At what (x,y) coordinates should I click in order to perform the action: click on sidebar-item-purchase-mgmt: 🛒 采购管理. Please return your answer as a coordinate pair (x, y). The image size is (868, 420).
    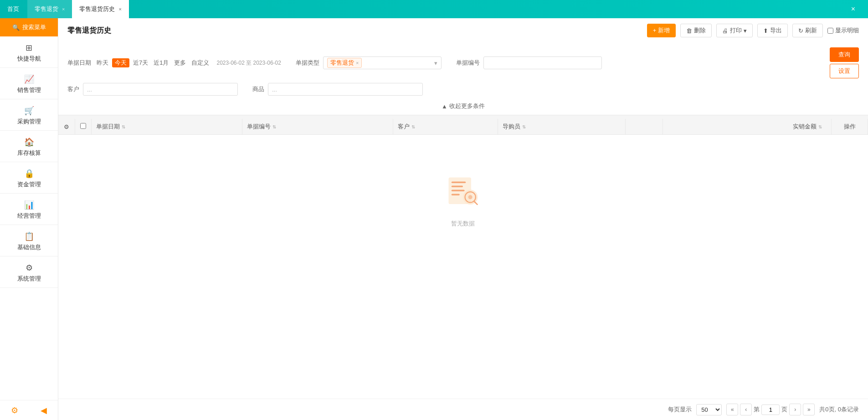
    Looking at the image, I should click on (29, 115).